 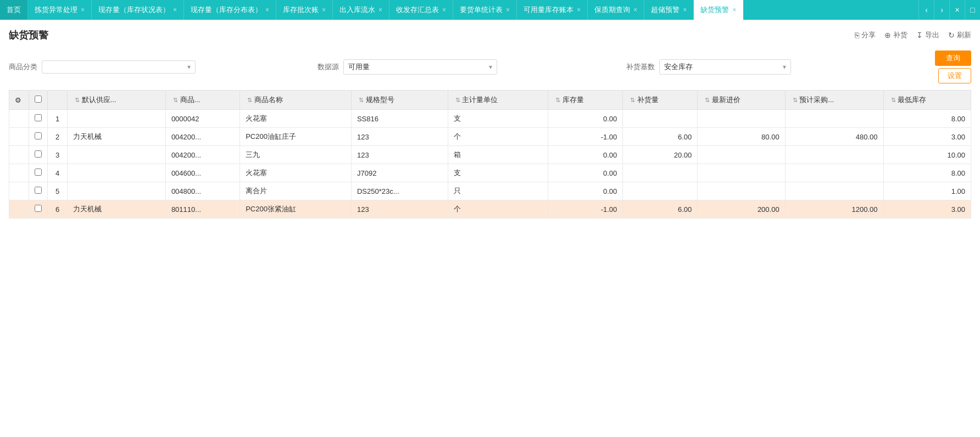 What do you see at coordinates (119, 67) in the screenshot?
I see `category-select: ▾` at bounding box center [119, 67].